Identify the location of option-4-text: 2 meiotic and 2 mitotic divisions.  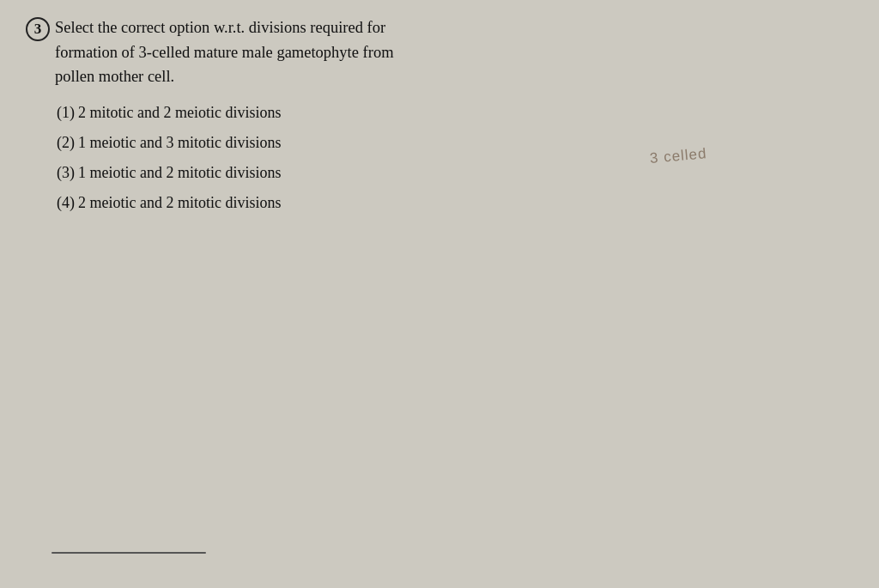
(179, 203).